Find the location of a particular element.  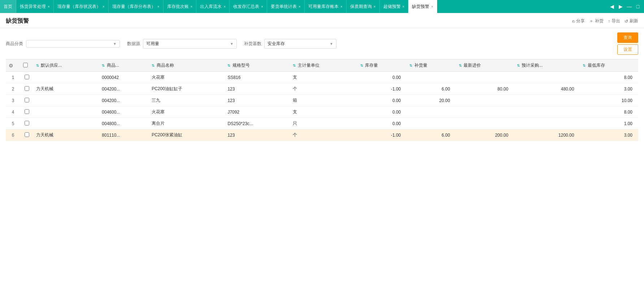

nav-prev-button: ◀ is located at coordinates (612, 6).